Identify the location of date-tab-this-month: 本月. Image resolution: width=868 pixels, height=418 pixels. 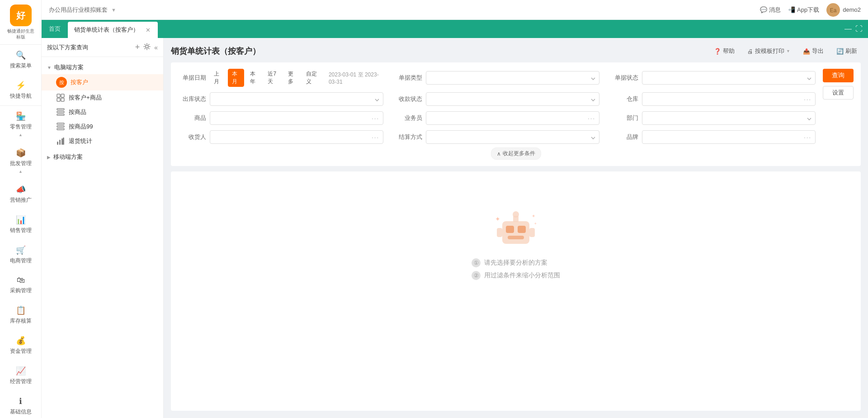
(236, 78).